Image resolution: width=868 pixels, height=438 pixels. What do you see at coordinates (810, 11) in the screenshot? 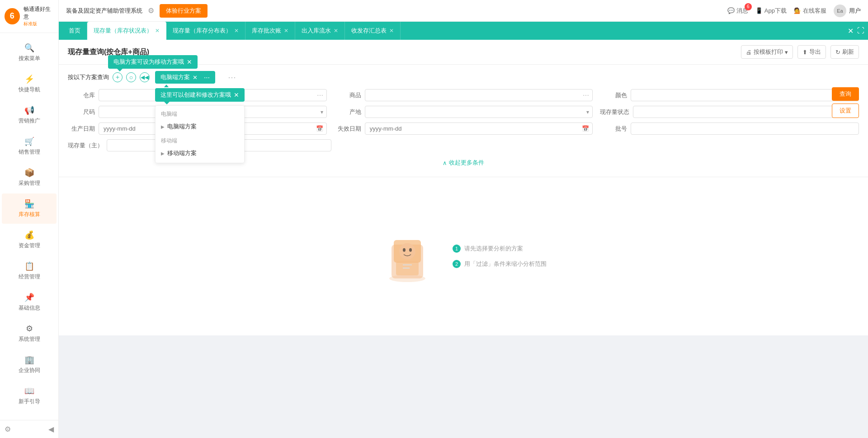
I see `online-service: 💁 在线客服` at bounding box center [810, 11].